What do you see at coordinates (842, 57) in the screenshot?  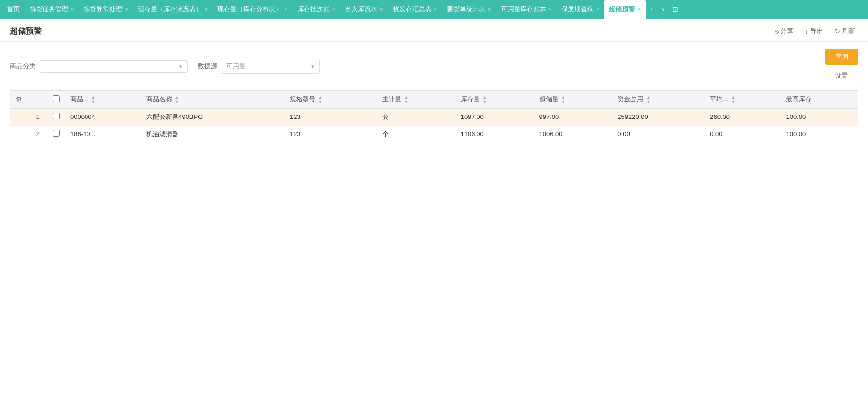 I see `query-button: 查询` at bounding box center [842, 57].